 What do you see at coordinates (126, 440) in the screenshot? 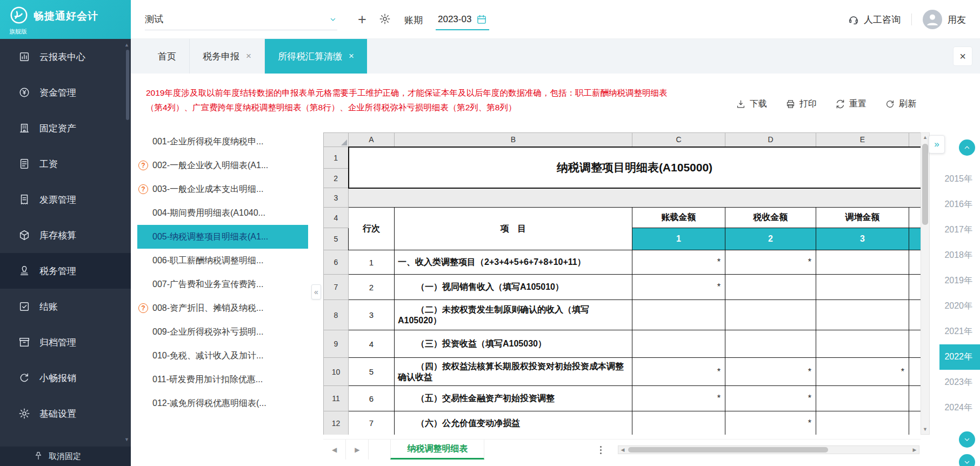
I see `sidebar-scroll-down-icon: ▼` at bounding box center [126, 440].